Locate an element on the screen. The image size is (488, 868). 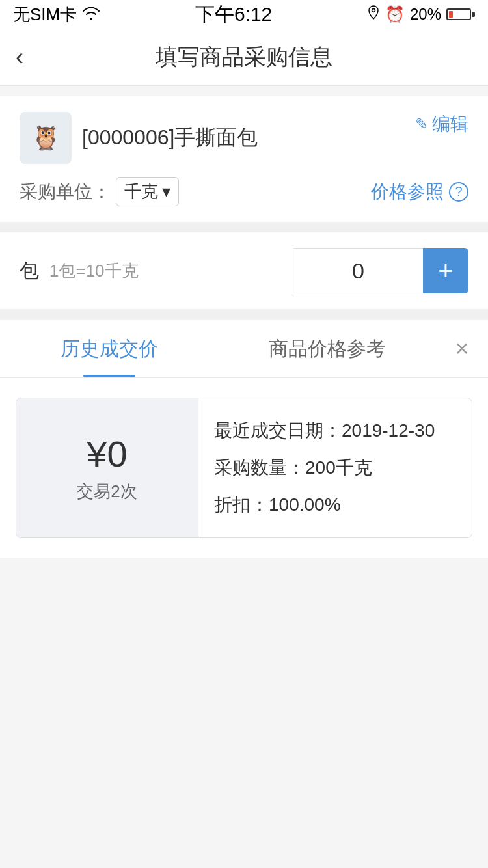
battery-percent: 20% is located at coordinates (426, 14).